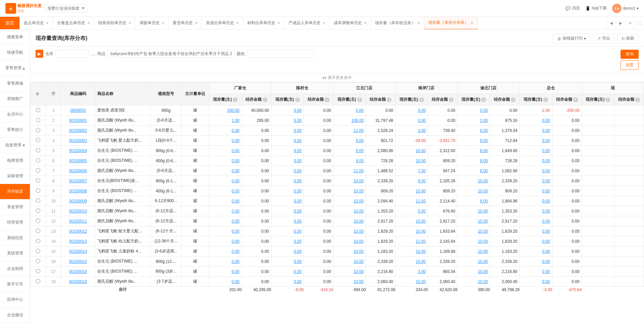 This screenshot has height=324, width=644. I want to click on row-w3-amt: 1,829.20, so click(381, 231).